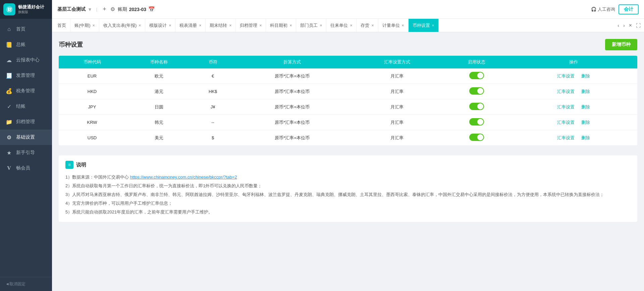 The width and height of the screenshot is (644, 291). Describe the element at coordinates (476, 62) in the screenshot. I see `col-status: 启用状态` at that location.